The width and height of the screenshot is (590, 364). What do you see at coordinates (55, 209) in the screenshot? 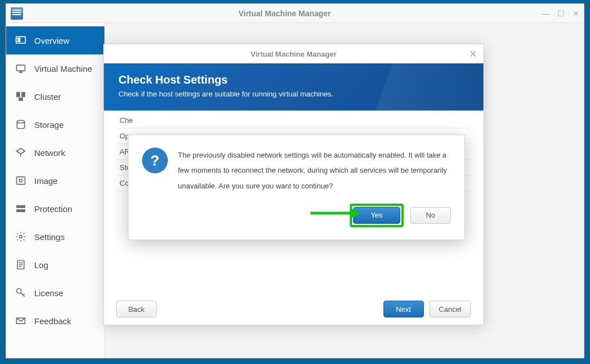
I see `sidebar-item-protection: Protection` at bounding box center [55, 209].